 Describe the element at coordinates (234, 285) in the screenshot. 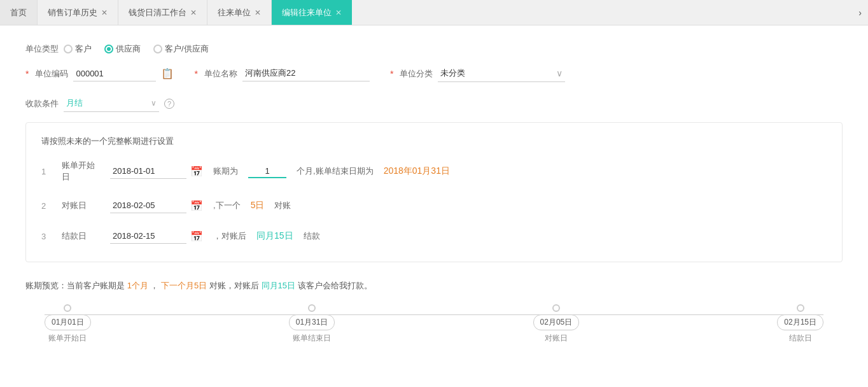

I see `preview-sep2: 对账，对账后` at that location.